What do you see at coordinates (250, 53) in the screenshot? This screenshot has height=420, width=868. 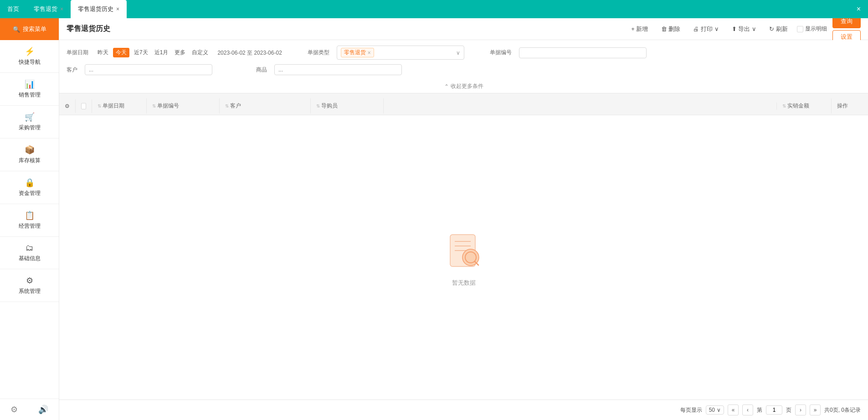 I see `date-range-wrapper: 2023-06-02 至 2023-06-02` at bounding box center [250, 53].